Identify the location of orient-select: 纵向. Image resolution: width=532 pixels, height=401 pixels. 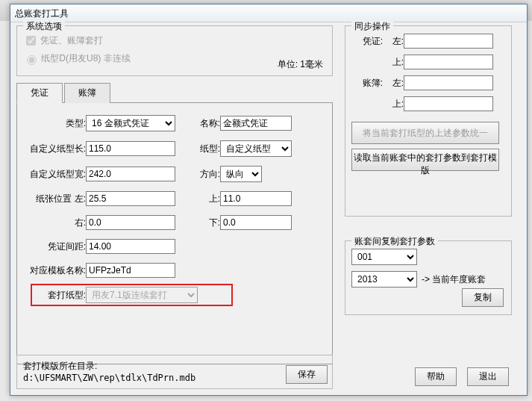
(241, 174).